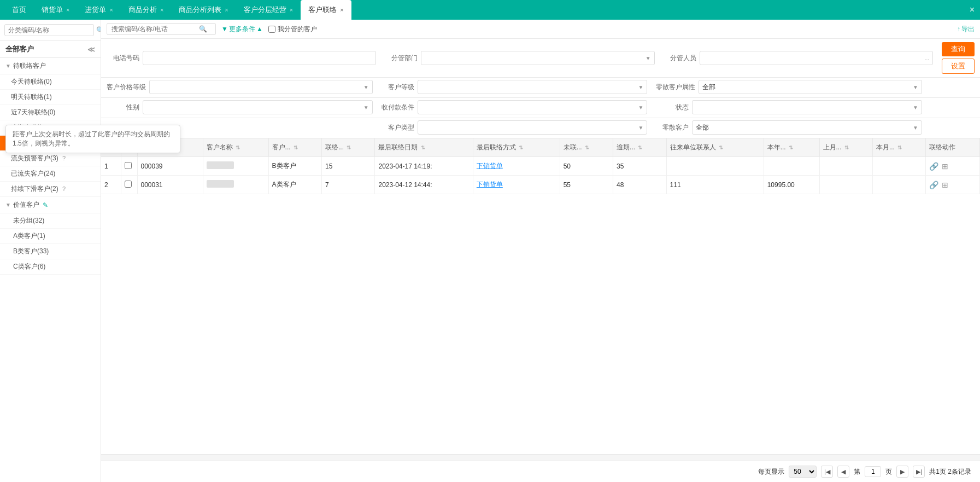 This screenshot has width=980, height=482. What do you see at coordinates (91, 49) in the screenshot?
I see `sidebar-collapse-icon: ≪` at bounding box center [91, 49].